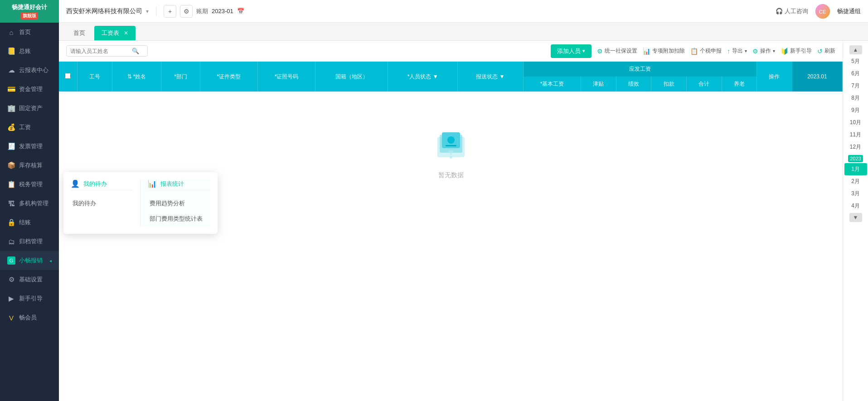  Describe the element at coordinates (856, 181) in the screenshot. I see `month-2: 2月` at that location.